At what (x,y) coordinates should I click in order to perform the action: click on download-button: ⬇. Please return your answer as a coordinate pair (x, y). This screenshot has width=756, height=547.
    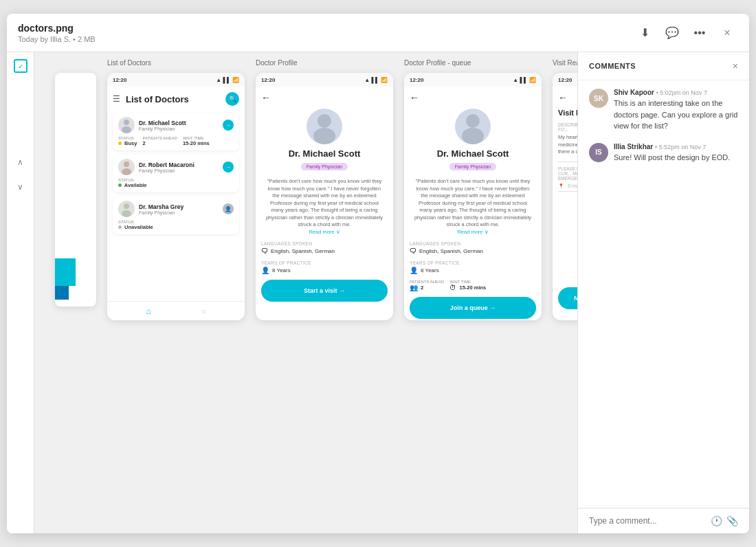
    Looking at the image, I should click on (645, 33).